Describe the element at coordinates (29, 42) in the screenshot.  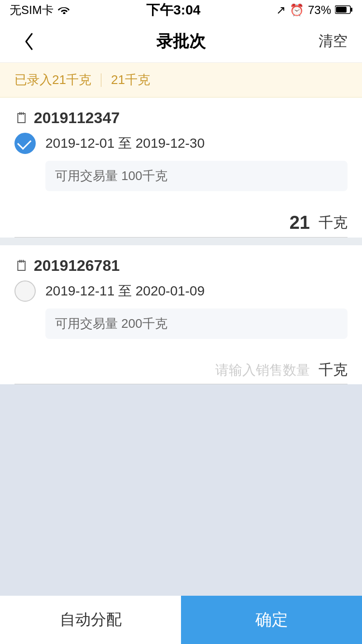
I see `back-button` at that location.